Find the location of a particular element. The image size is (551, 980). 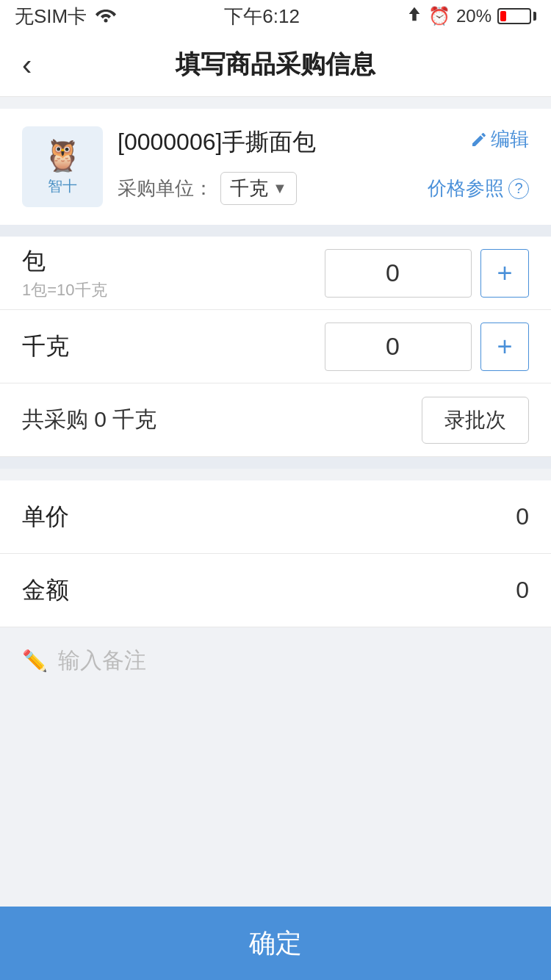

bag-label: 包 is located at coordinates (65, 262).